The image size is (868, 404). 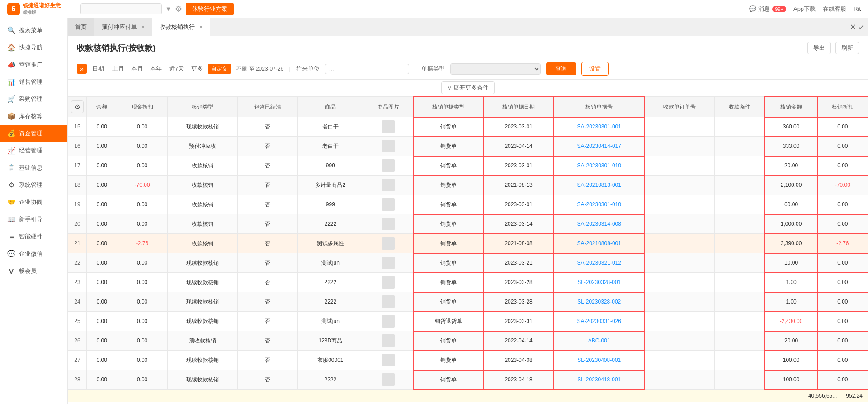 What do you see at coordinates (78, 107) in the screenshot?
I see `th-settings: ⚙` at bounding box center [78, 107].